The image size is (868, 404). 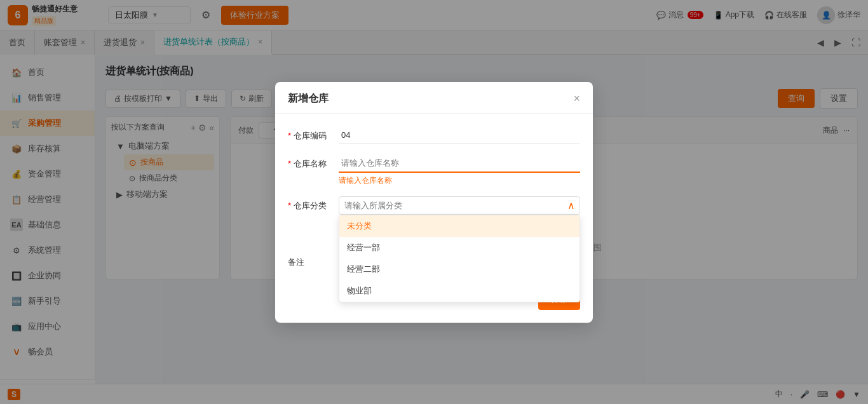 I want to click on dropdown-option-unclassified: 未分类, so click(x=459, y=226).